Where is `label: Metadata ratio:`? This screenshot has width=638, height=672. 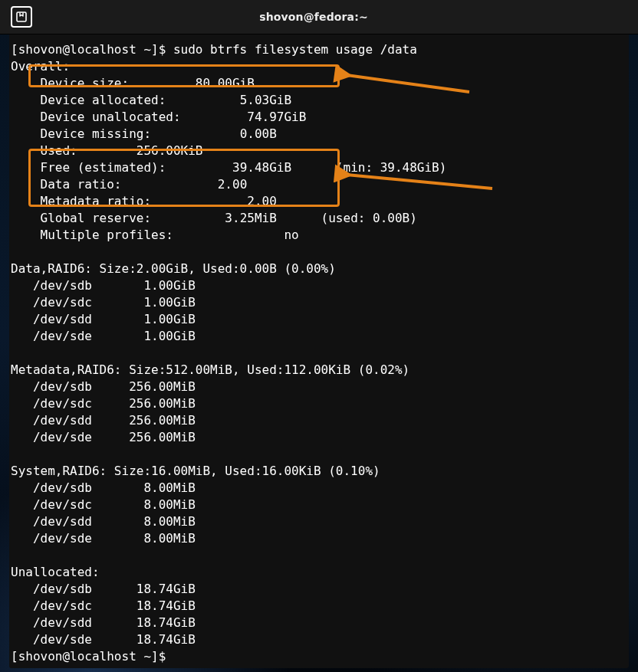 label: Metadata ratio: is located at coordinates (81, 201).